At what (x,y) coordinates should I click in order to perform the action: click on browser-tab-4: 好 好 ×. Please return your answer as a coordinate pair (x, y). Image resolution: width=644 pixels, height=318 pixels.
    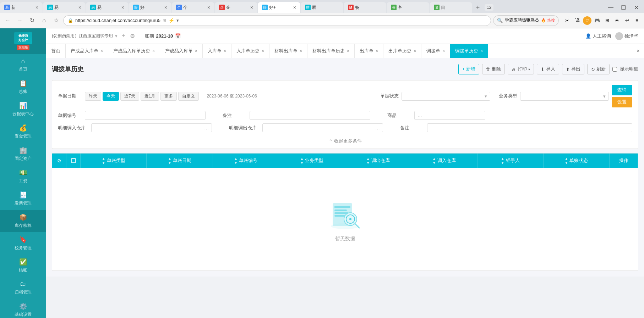
    Looking at the image, I should click on (150, 7).